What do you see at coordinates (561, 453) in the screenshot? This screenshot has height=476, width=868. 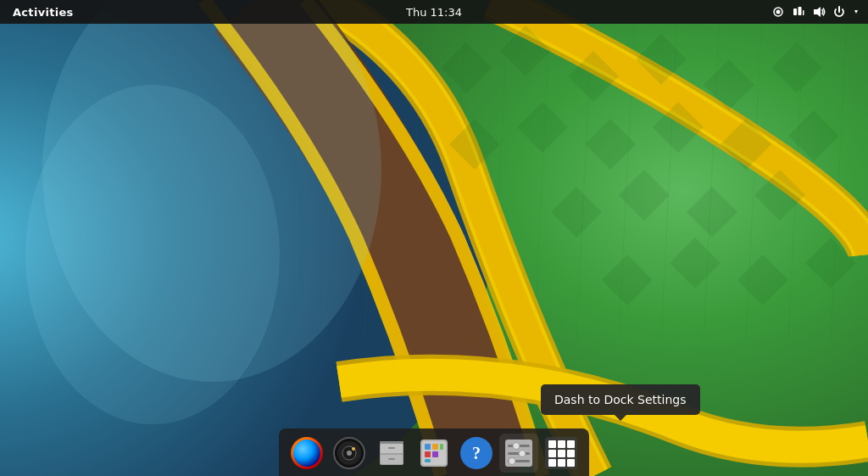 I see `apps-icon` at bounding box center [561, 453].